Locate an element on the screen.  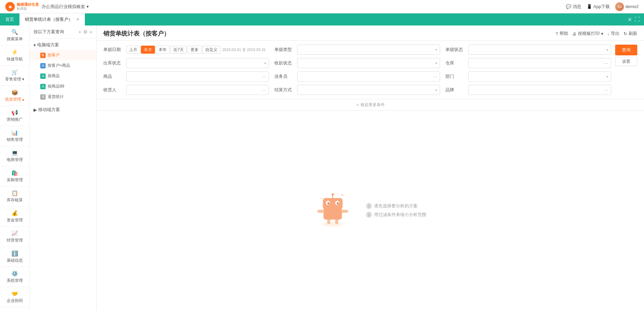
sidebar-item-system: ⚙️ 系统管理 is located at coordinates (15, 277).